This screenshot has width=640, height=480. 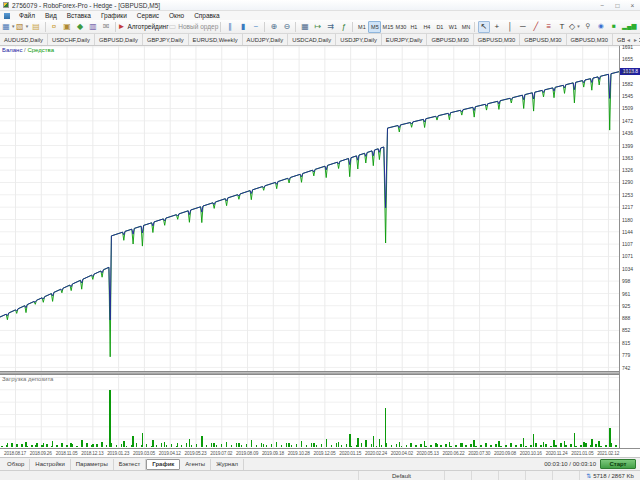 I want to click on chart-tab-9: GBPUSD,M30, so click(x=450, y=40).